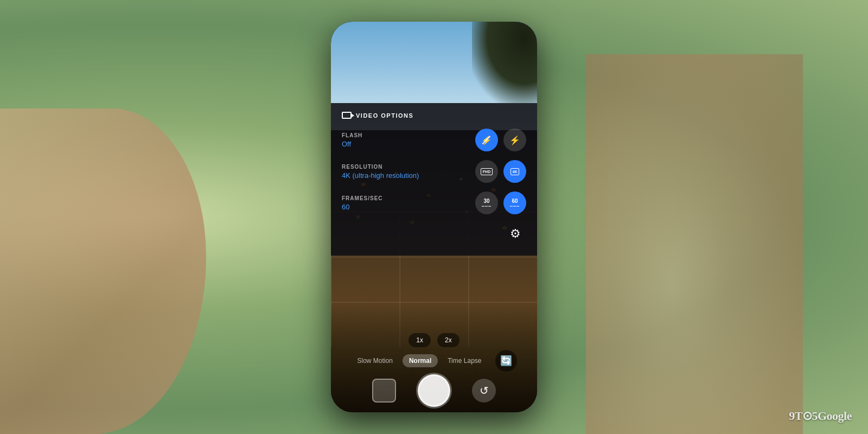 The width and height of the screenshot is (868, 434). What do you see at coordinates (487, 171) in the screenshot?
I see `fhd-button: FHD` at bounding box center [487, 171].